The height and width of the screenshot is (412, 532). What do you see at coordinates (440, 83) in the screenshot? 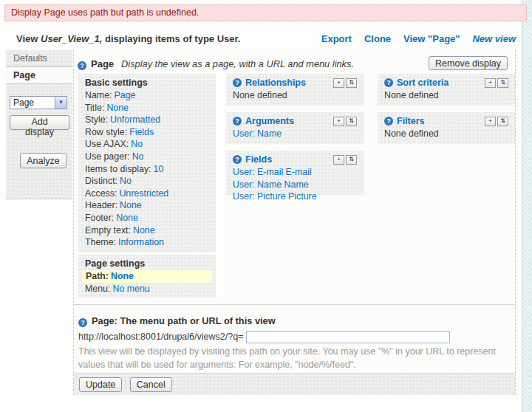
I see `sort-criteria-title-link: Sort criteria` at bounding box center [440, 83].